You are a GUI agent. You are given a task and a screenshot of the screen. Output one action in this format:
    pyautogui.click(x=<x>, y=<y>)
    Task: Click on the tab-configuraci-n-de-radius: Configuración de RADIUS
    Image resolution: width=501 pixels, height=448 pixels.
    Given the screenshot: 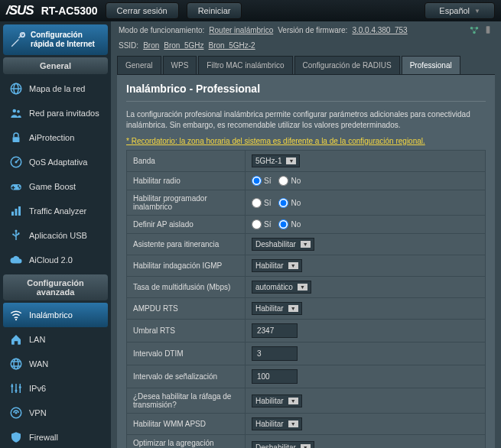 What is the action you would take?
    pyautogui.click(x=347, y=65)
    